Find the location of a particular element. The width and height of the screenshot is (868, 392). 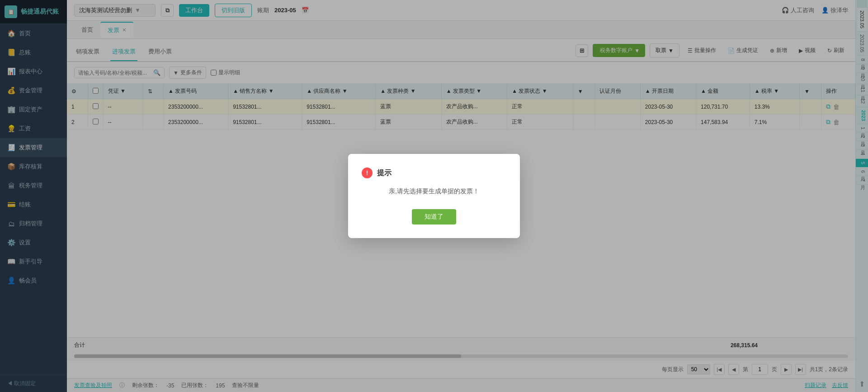

modal-confirm-button: 知道了 is located at coordinates (434, 217).